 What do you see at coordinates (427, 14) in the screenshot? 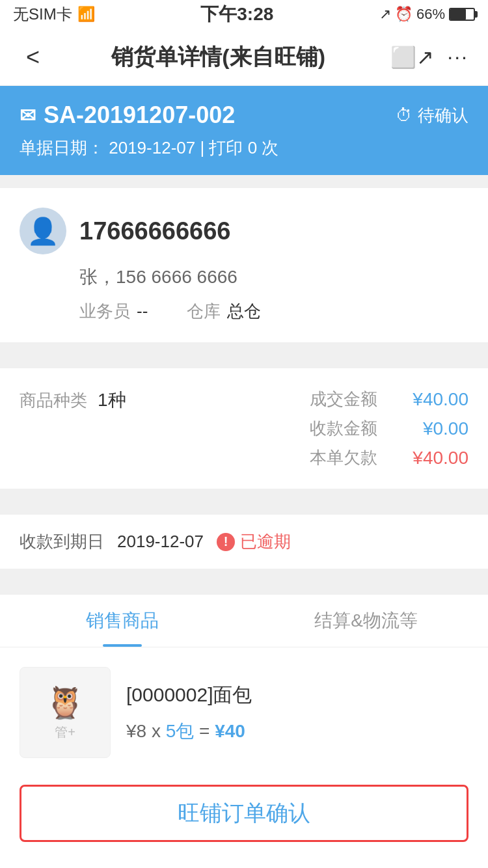
I see `status-right: ↗ ⏰ 66%` at bounding box center [427, 14].